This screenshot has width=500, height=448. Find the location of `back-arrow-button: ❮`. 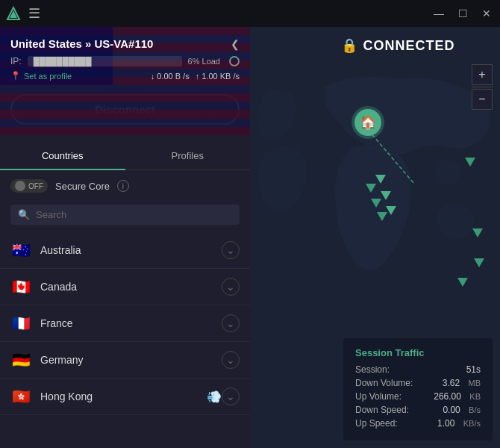

back-arrow-button: ❮ is located at coordinates (235, 44).